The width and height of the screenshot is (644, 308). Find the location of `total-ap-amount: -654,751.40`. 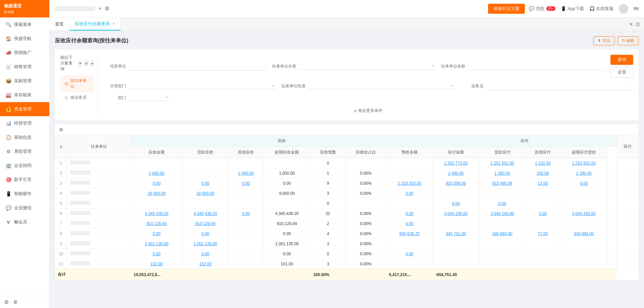

total-ap-amount: -654,751.40 is located at coordinates (456, 275).